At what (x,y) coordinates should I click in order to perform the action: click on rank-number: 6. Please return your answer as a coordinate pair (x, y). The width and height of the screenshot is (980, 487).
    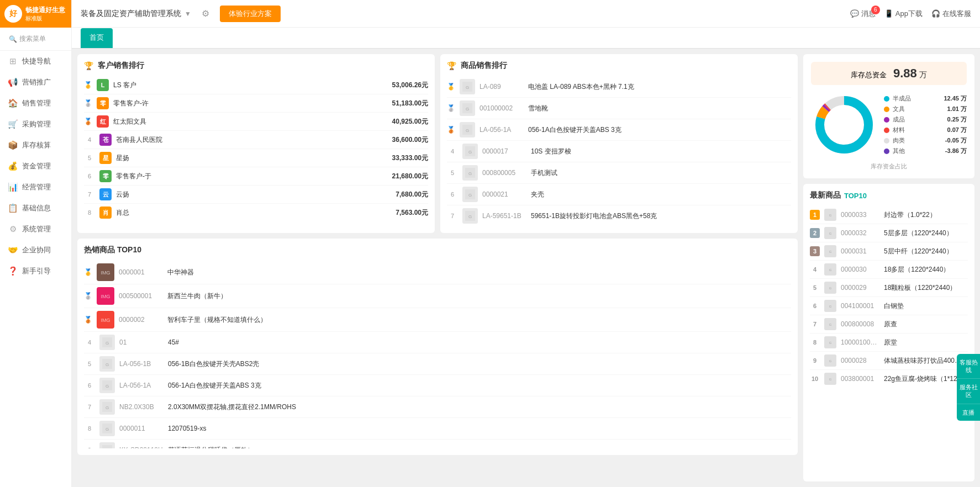
    Looking at the image, I should click on (815, 306).